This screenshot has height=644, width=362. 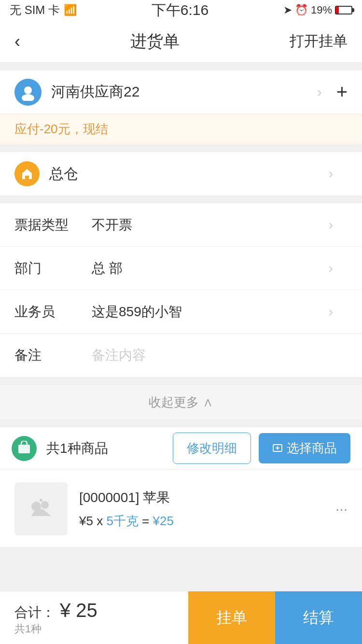 What do you see at coordinates (24, 448) in the screenshot?
I see `cart-icon` at bounding box center [24, 448].